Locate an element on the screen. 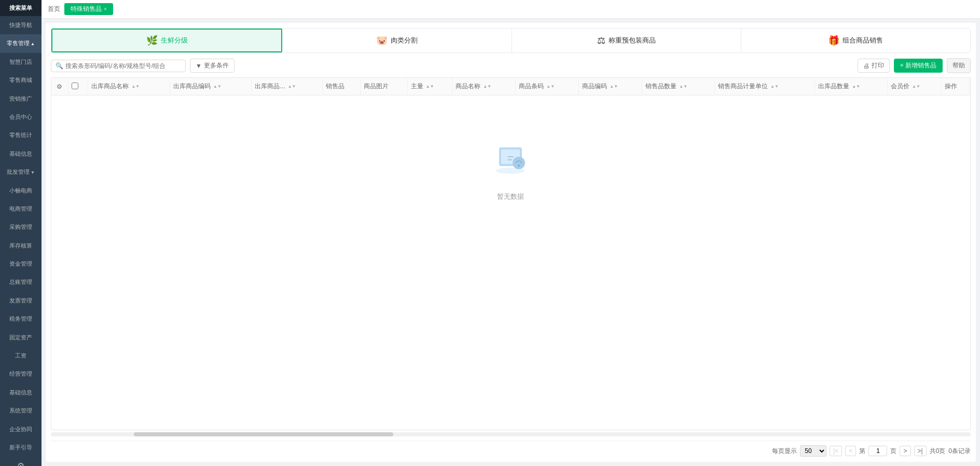 The image size is (980, 466). th-product-code: 商品编码 ▲▼ is located at coordinates (610, 87).